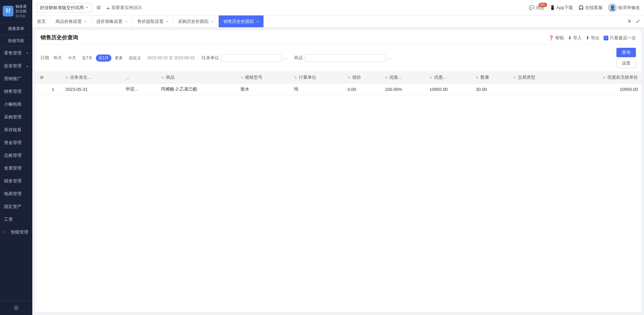 This screenshot has width=644, height=315. I want to click on row-spec: 散水, so click(264, 90).